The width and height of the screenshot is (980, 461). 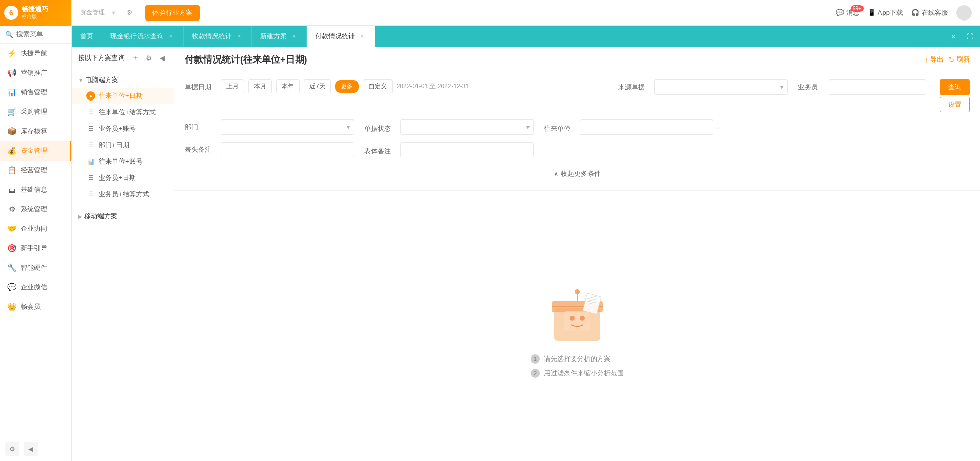 What do you see at coordinates (87, 36) in the screenshot?
I see `tab-home-label: 首页` at bounding box center [87, 36].